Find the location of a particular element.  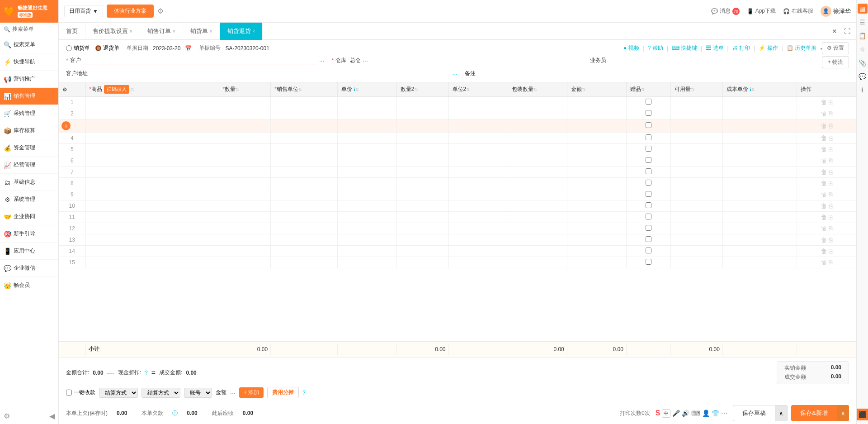

collapse-icon: ◀ is located at coordinates (52, 416).